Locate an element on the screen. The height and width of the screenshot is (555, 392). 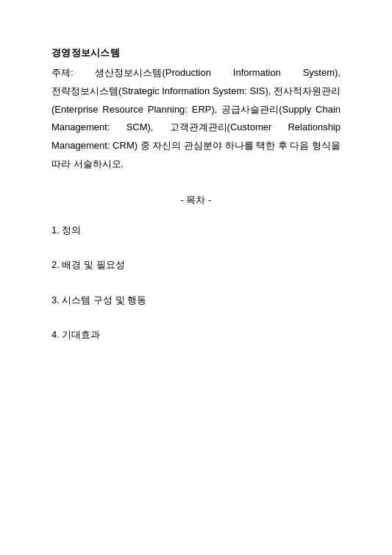
section-title: 경영정보시스템 is located at coordinates (196, 53).